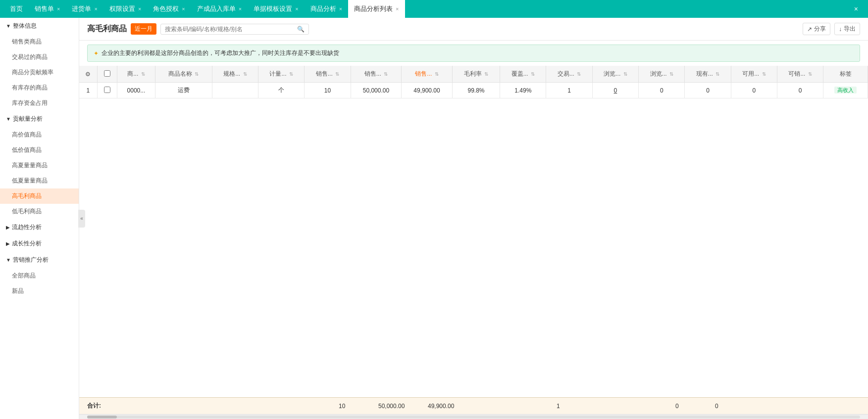  Describe the element at coordinates (847, 29) in the screenshot. I see `export-button: ↓ 导出` at that location.